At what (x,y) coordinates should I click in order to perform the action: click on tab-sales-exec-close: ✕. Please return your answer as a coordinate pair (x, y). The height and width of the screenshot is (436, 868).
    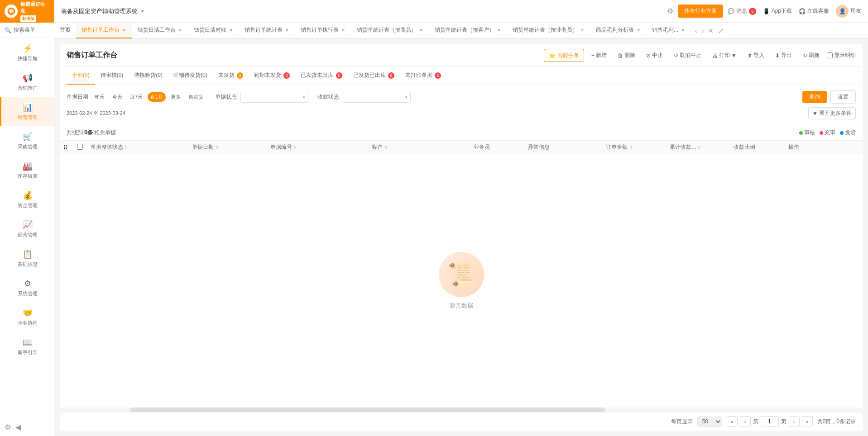
    Looking at the image, I should click on (343, 30).